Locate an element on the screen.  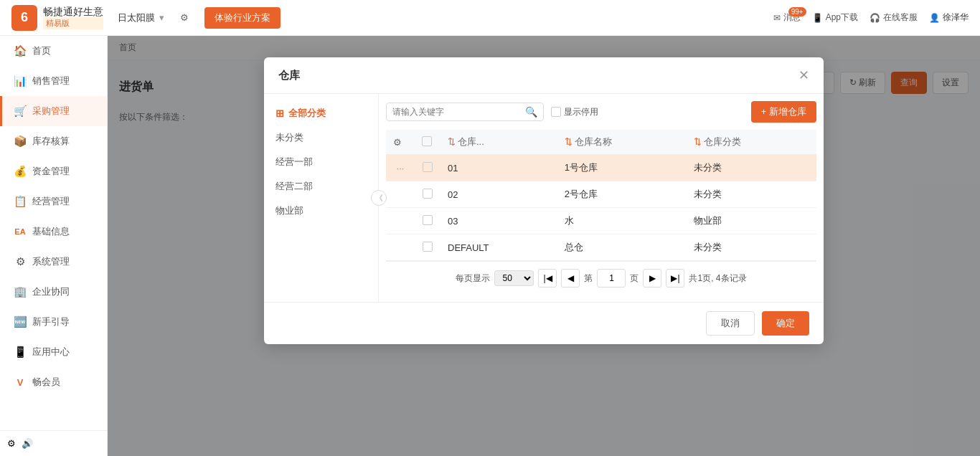
show-disabled-checkbox is located at coordinates (556, 112).